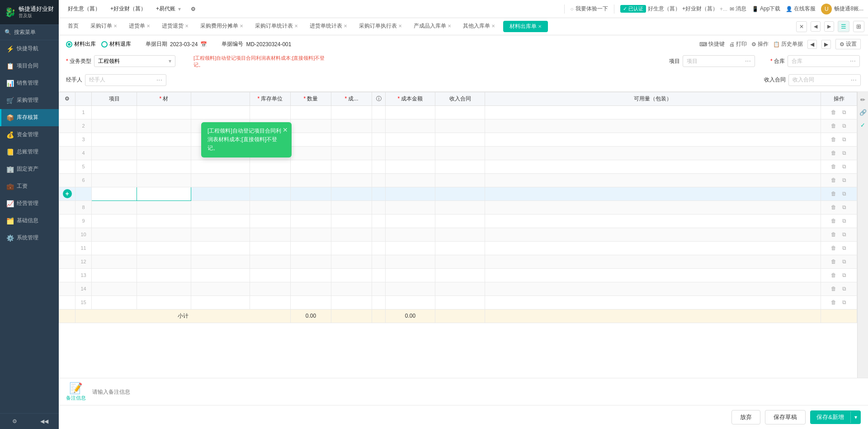 This screenshot has width=868, height=429. What do you see at coordinates (148, 26) in the screenshot?
I see `sec-tab-inbound-close: ✕` at bounding box center [148, 26].